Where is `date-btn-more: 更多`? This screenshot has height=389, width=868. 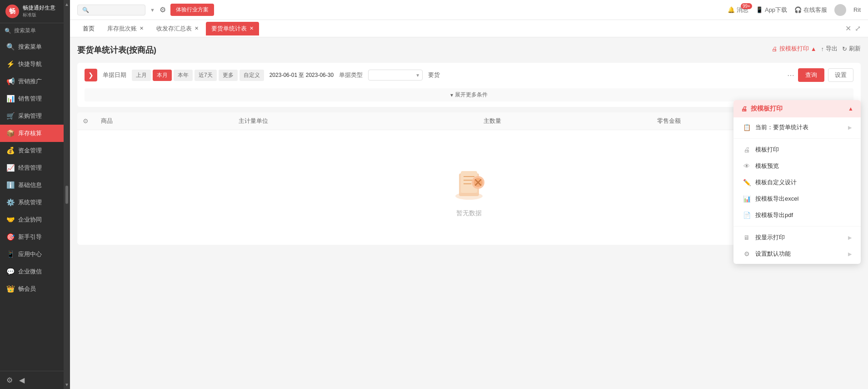
date-btn-more: 更多 is located at coordinates (228, 76).